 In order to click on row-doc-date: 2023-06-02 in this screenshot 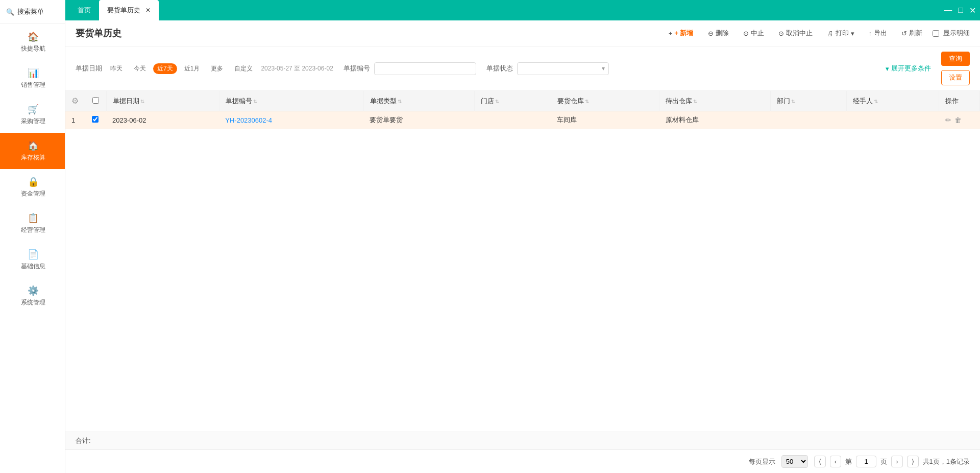, I will do `click(162, 121)`.